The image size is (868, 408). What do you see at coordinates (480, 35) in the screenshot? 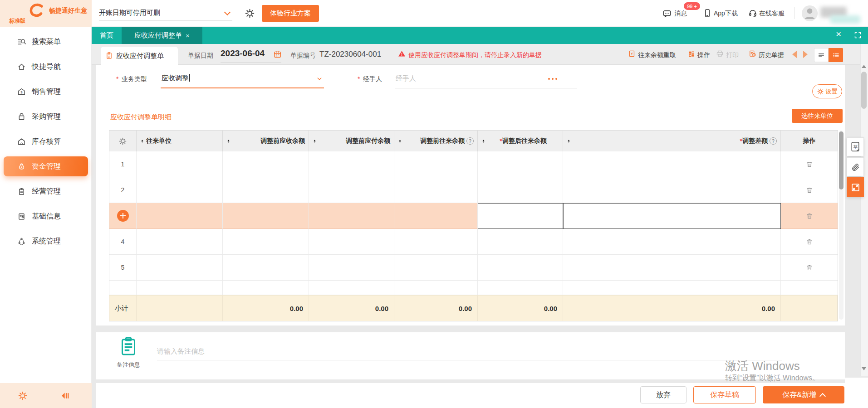
I see `tab-bar: 首页 应收应付调整单 × ×` at bounding box center [480, 35].